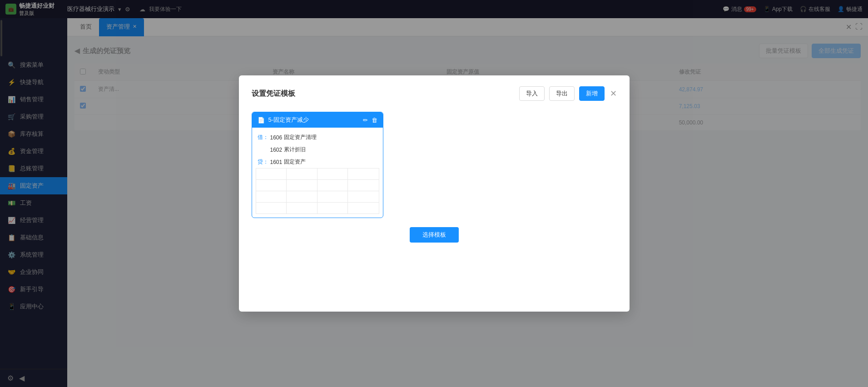  What do you see at coordinates (613, 94) in the screenshot?
I see `modal-close-icon: ✕` at bounding box center [613, 94].